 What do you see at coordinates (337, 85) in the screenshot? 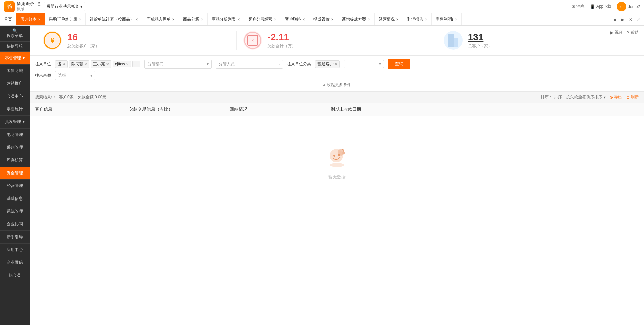
I see `collapse-button: ∧ 收起更多条件` at bounding box center [337, 85].